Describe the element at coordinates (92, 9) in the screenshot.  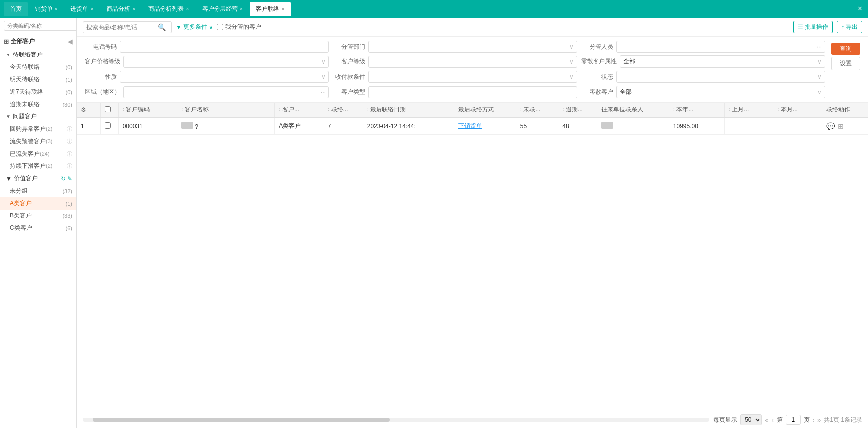
I see `close-purchase-tab: ×` at that location.